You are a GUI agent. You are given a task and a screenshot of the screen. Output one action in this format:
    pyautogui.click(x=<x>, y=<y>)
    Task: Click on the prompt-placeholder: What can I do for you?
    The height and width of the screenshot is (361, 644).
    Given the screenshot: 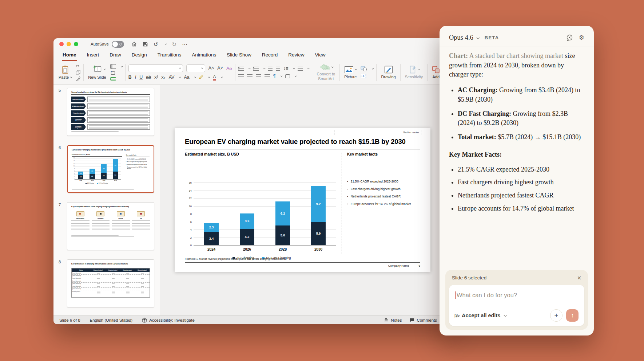 What is the action you would take?
    pyautogui.click(x=487, y=295)
    